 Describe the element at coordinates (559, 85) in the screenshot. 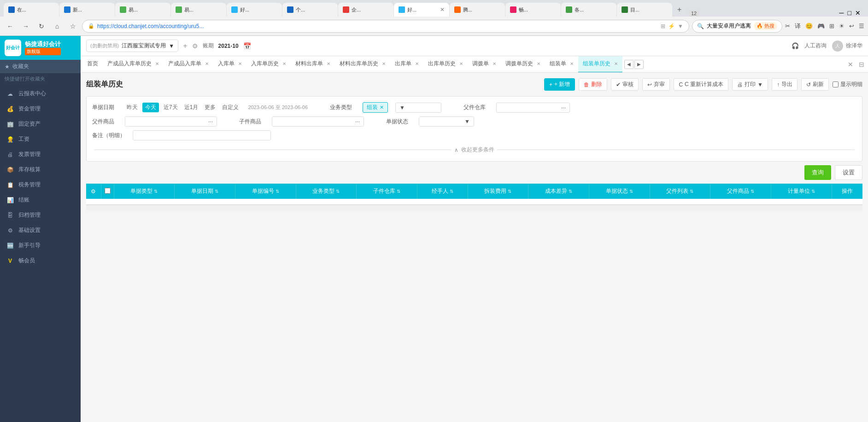

I see `add-button: + + 新增` at that location.